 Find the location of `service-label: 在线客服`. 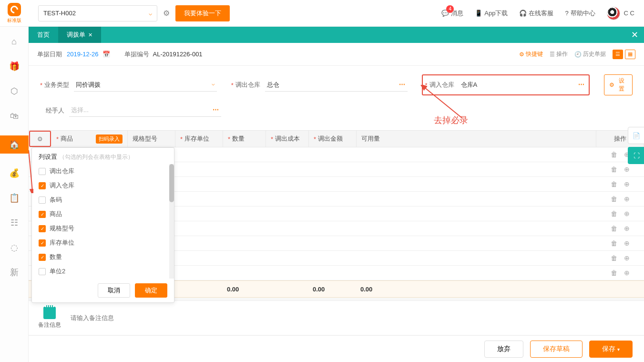

service-label: 在线客服 is located at coordinates (541, 13).